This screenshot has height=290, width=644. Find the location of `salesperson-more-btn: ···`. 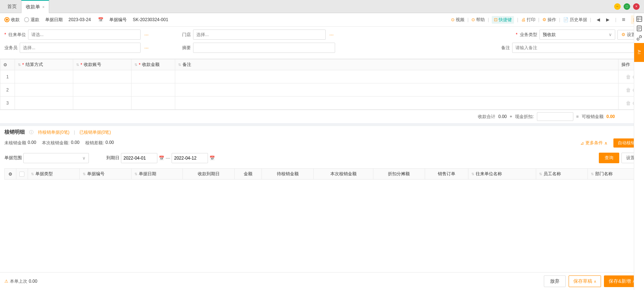

salesperson-more-btn: ··· is located at coordinates (146, 48).